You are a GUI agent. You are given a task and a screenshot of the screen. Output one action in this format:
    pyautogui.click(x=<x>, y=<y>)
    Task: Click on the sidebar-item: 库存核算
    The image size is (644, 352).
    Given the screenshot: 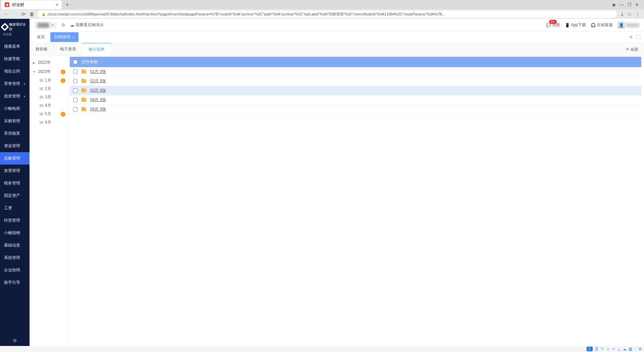 What is the action you would take?
    pyautogui.click(x=15, y=134)
    